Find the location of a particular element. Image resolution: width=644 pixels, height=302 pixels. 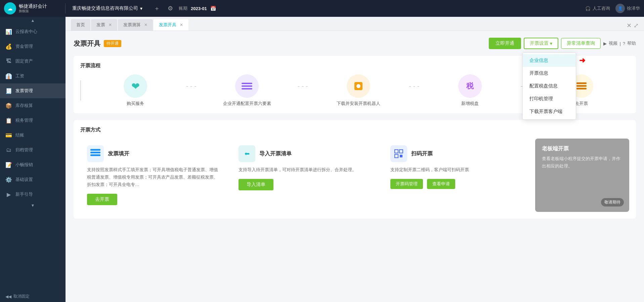

sidebar-item-tax-mgmt: 📋 税务管理 is located at coordinates (33, 120).